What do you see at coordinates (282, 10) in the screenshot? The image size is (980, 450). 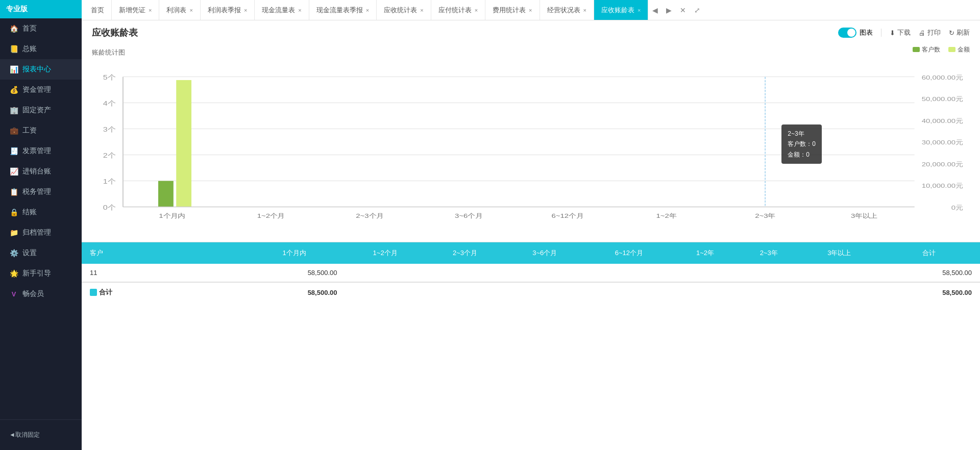 I see `tab-cashflow: 现金流量表 ×` at bounding box center [282, 10].